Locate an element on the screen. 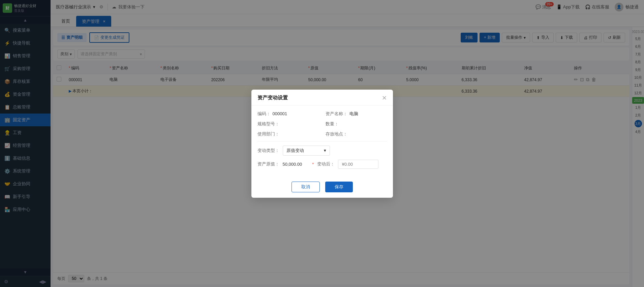 The image size is (644, 287). modal-body: 编码： 000001 资产名称： 电脑 规格型号： 数量： is located at coordinates (322, 142).